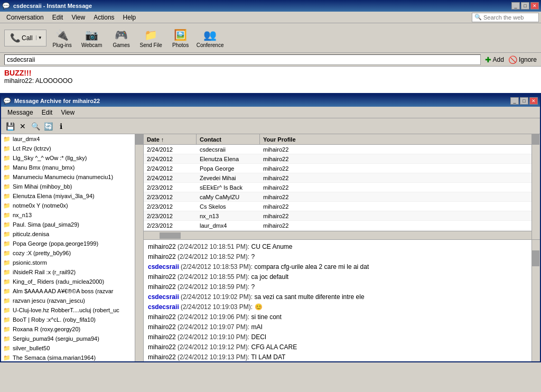 Image resolution: width=541 pixels, height=392 pixels. I want to click on th-date: Date ↑, so click(170, 139).